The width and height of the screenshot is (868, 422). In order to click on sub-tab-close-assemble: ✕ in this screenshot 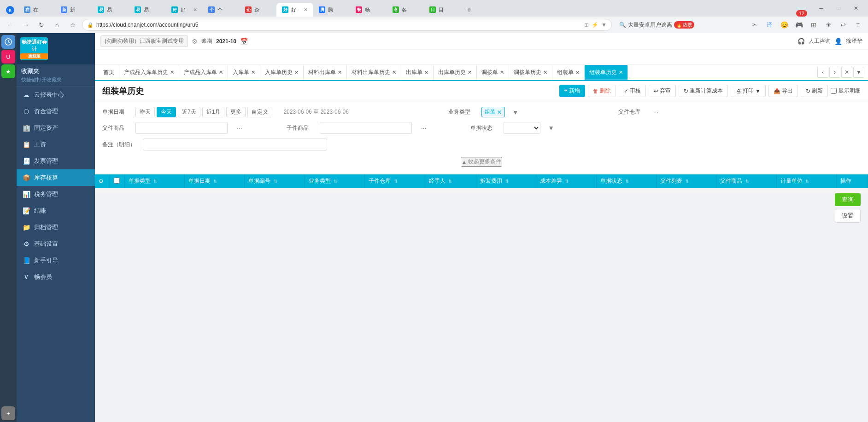, I will do `click(578, 73)`.